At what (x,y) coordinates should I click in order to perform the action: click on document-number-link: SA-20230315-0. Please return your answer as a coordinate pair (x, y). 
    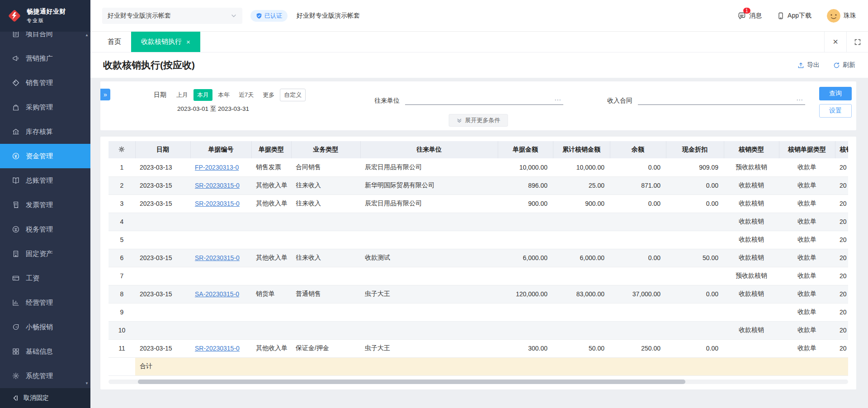
    Looking at the image, I should click on (217, 294).